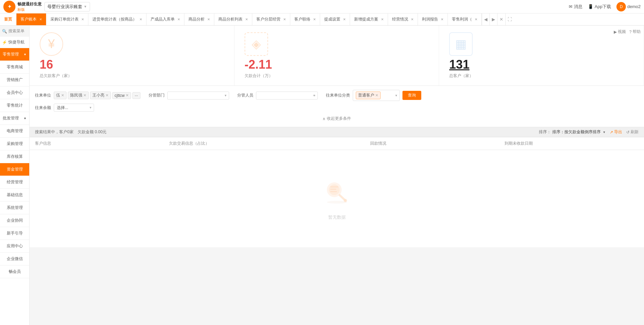 Image resolution: width=644 pixels, height=325 pixels. Describe the element at coordinates (622, 32) in the screenshot. I see `video-label: 视频` at that location.